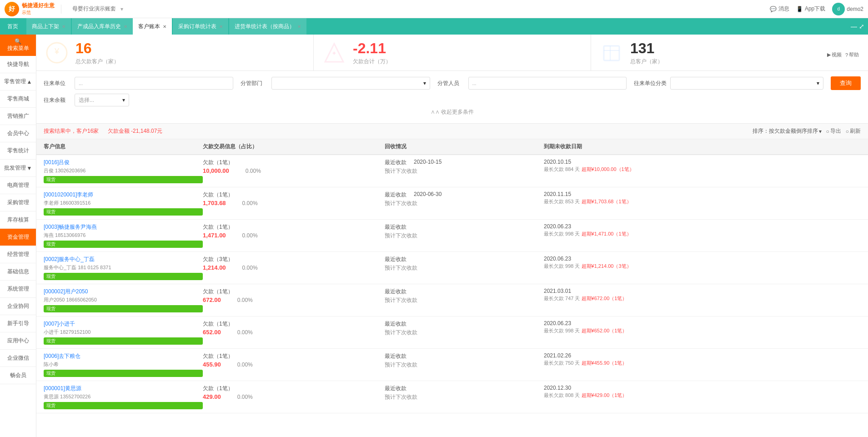  What do you see at coordinates (846, 83) in the screenshot?
I see `query-button: 查询` at bounding box center [846, 83].